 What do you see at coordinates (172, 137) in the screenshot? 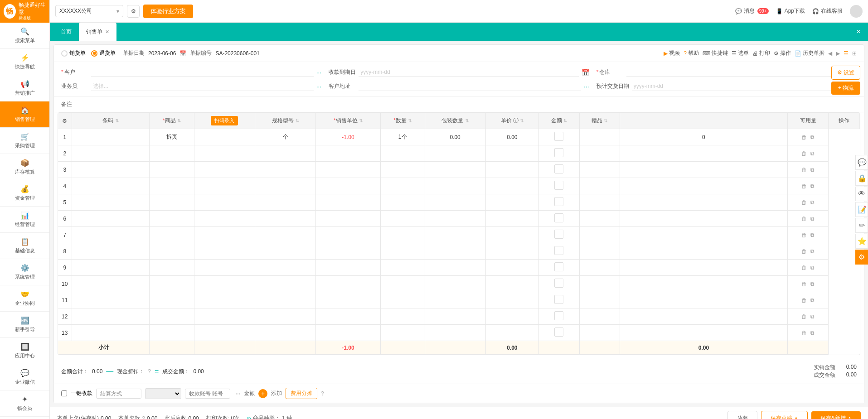
I see `cell-product: 拆页` at bounding box center [172, 137].